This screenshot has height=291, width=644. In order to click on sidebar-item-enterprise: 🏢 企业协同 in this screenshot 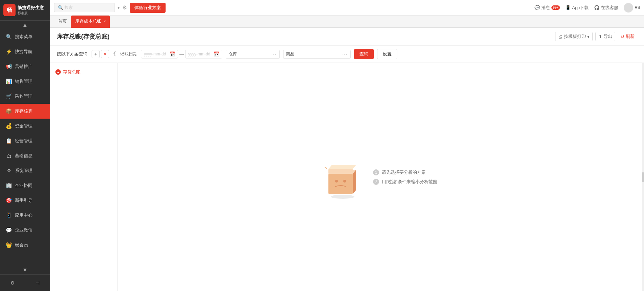, I will do `click(25, 186)`.